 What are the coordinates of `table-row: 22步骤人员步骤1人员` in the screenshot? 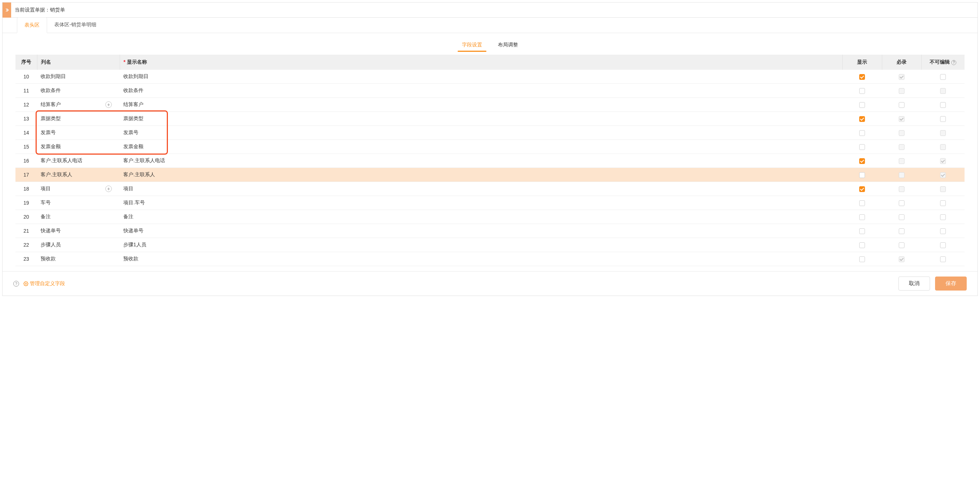 It's located at (490, 245).